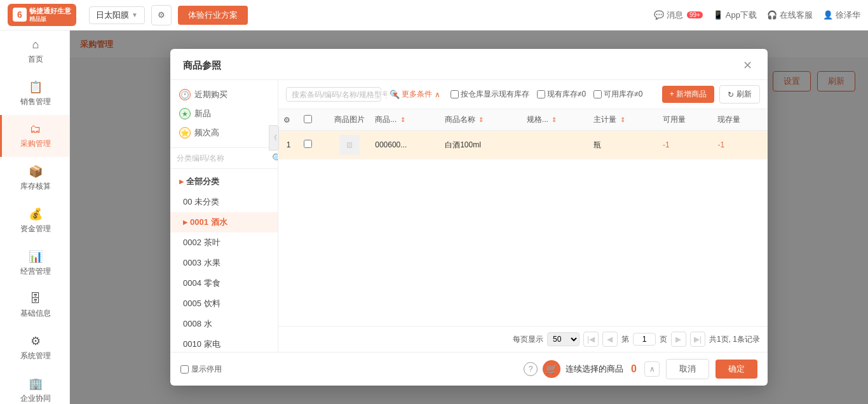 Image resolution: width=868 pixels, height=404 pixels. Describe the element at coordinates (688, 369) in the screenshot. I see `cancel-button: 取消` at that location.